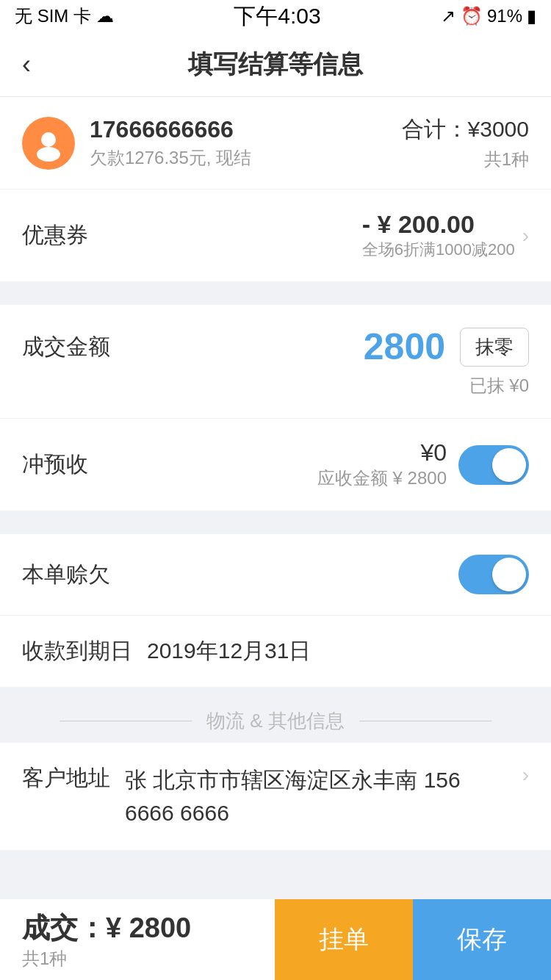  What do you see at coordinates (276, 464) in the screenshot?
I see `prepaid-section: 冲预收 ¥0 应收金额 ¥ 2800` at bounding box center [276, 464].